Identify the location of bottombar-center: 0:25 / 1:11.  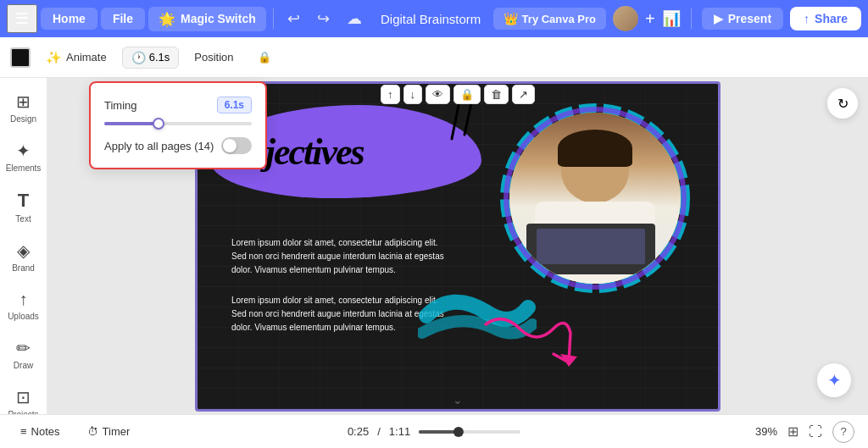
(434, 432).